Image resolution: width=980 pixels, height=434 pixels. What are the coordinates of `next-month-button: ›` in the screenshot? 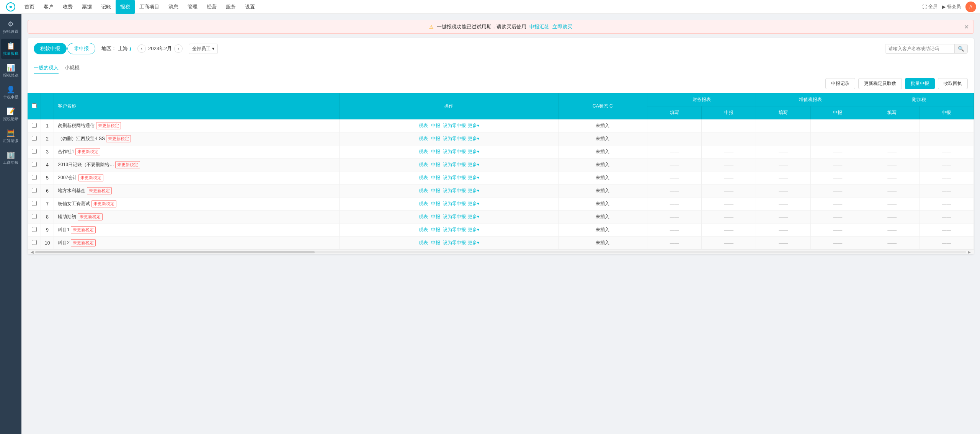 It's located at (178, 49).